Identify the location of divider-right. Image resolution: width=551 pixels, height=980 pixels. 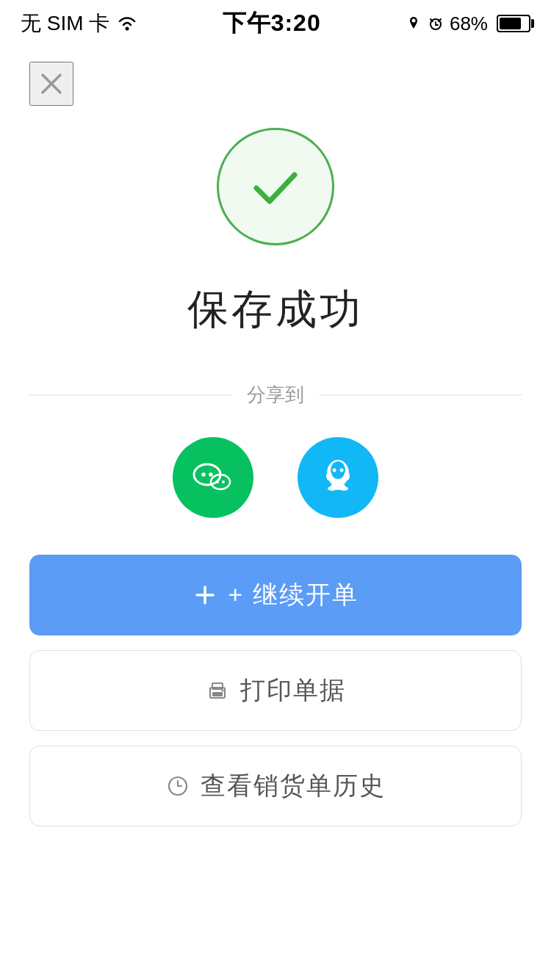
(420, 395).